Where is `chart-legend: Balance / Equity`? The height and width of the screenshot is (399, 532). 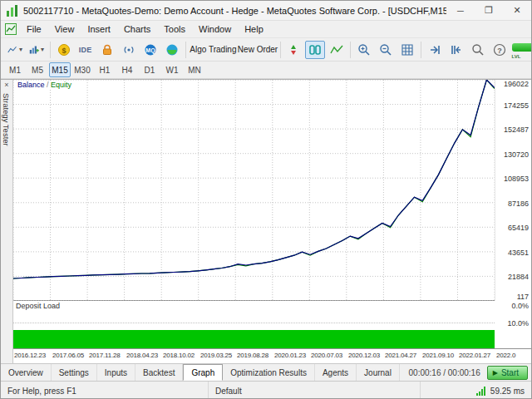 chart-legend: Balance / Equity is located at coordinates (45, 85).